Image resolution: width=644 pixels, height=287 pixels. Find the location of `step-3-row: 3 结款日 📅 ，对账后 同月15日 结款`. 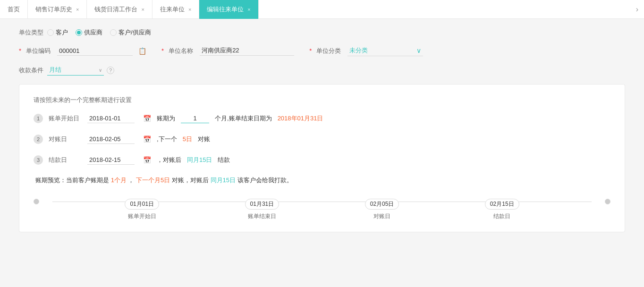

step-3-row: 3 结款日 📅 ，对账后 同月15日 结款 is located at coordinates (322, 160).